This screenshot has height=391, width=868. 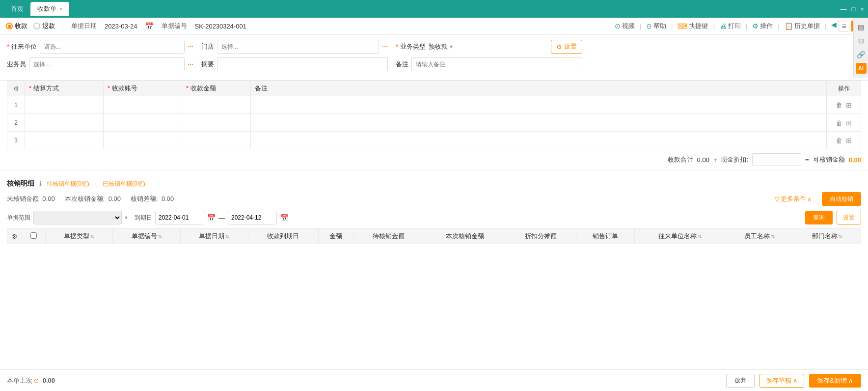 What do you see at coordinates (121, 27) in the screenshot?
I see `date-value: 2023-03-24` at bounding box center [121, 27].